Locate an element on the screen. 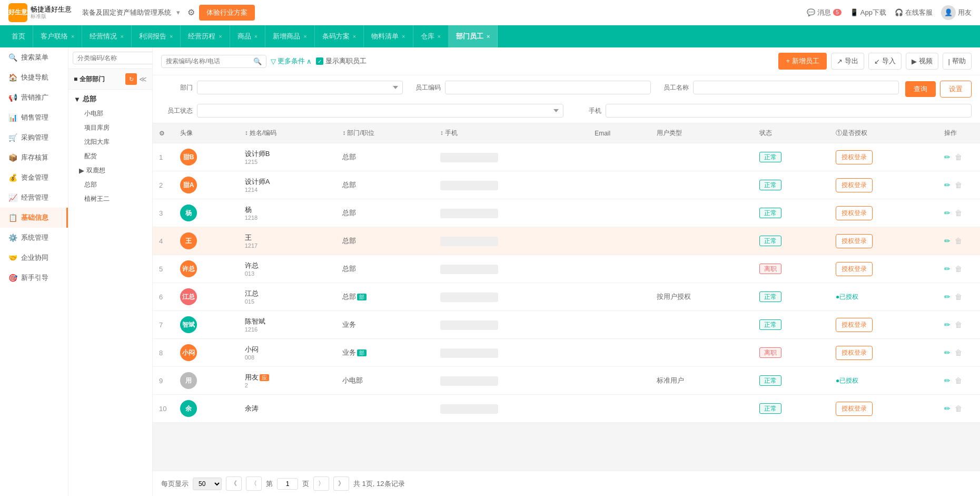  prev-page-button: 〈 is located at coordinates (254, 484).